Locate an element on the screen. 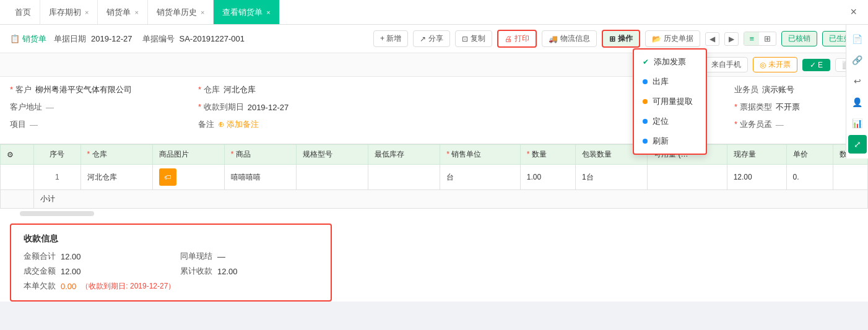  share-icon: ↗ is located at coordinates (423, 39).